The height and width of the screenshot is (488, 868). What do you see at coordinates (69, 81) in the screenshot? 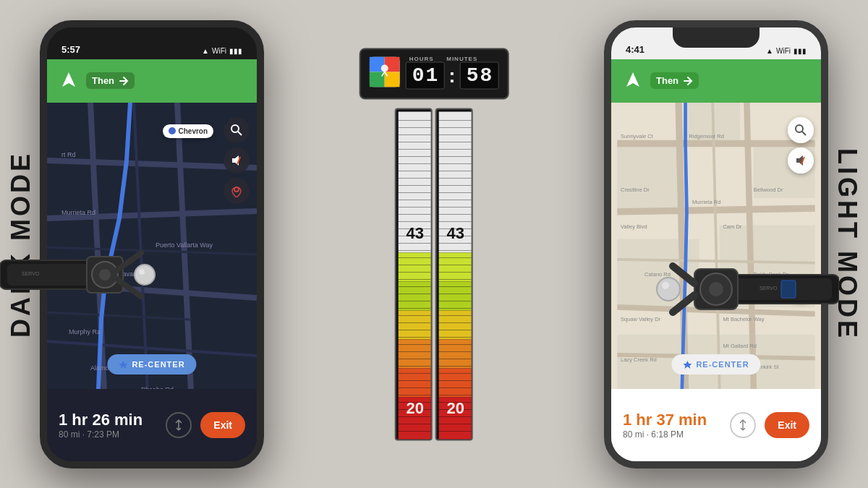
I see `nav-up-arrow-left` at bounding box center [69, 81].